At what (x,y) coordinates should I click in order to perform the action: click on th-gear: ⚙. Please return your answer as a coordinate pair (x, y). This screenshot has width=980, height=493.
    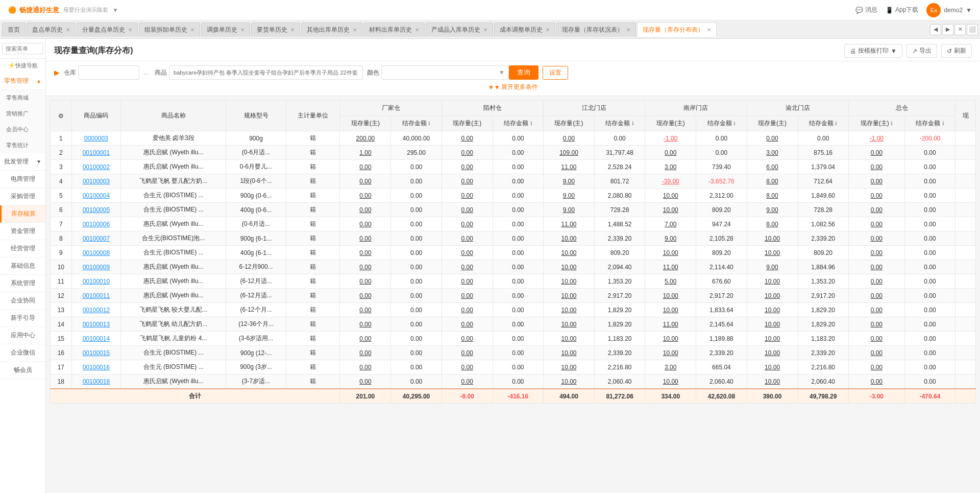
    Looking at the image, I should click on (61, 116).